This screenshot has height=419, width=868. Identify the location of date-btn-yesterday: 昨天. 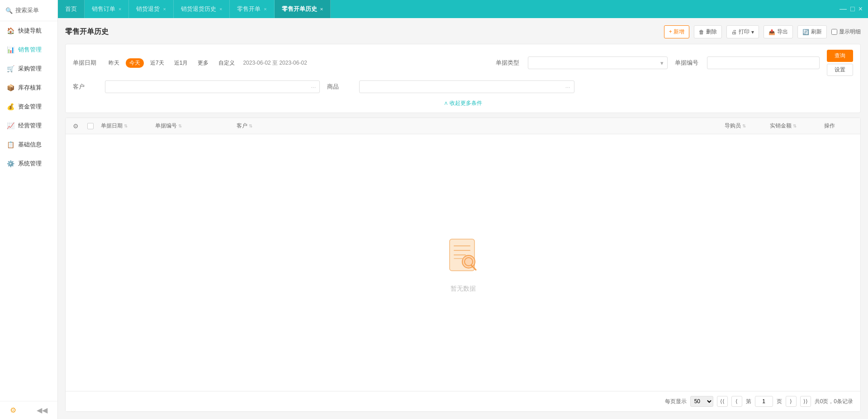
(114, 63).